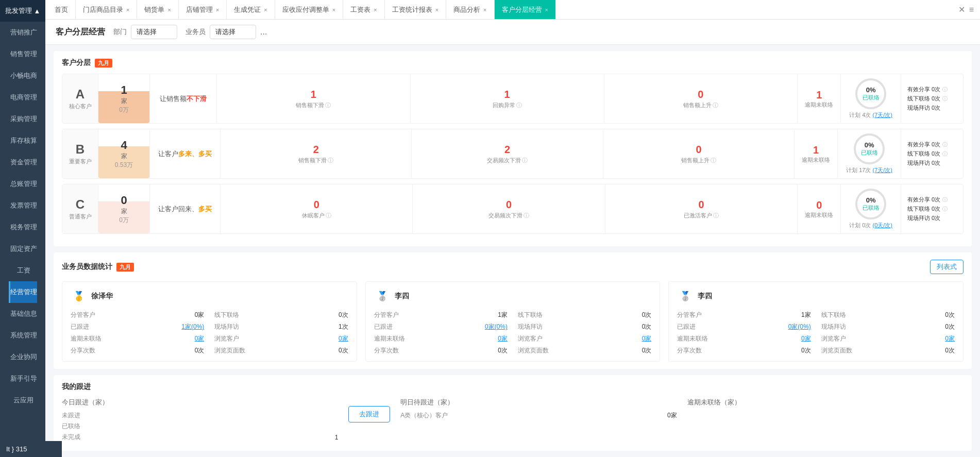 The image size is (980, 457). I want to click on sidebar-item-总账管理: 总账管理, so click(23, 184).